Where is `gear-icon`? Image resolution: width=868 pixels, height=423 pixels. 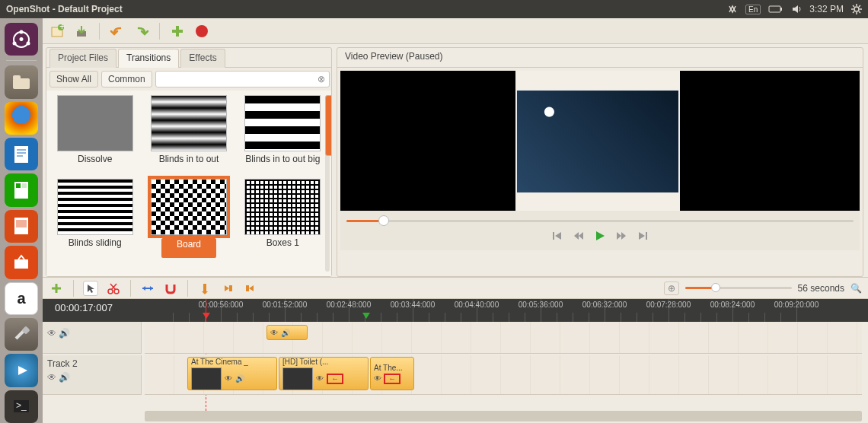
gear-icon is located at coordinates (857, 9).